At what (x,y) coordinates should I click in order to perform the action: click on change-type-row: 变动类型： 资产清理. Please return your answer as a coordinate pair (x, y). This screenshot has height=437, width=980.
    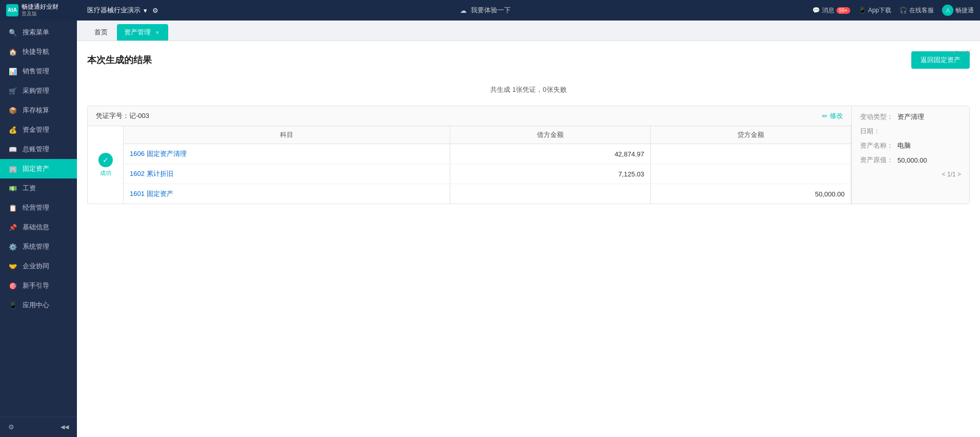
    Looking at the image, I should click on (911, 117).